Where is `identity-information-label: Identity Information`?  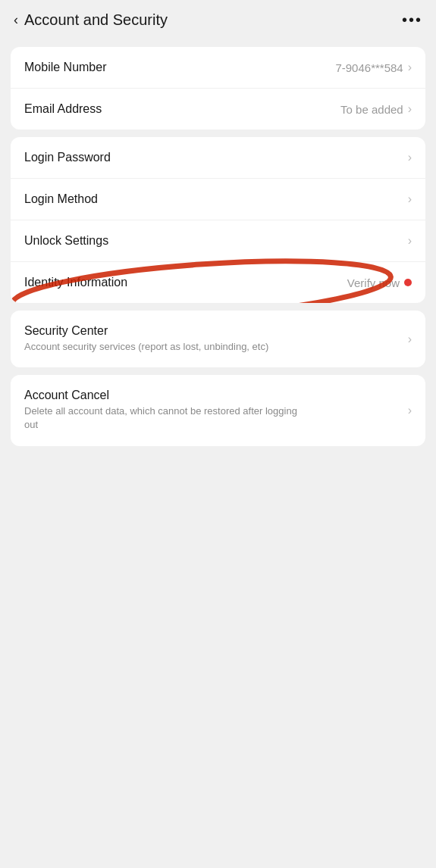
identity-information-label: Identity Information is located at coordinates (76, 283).